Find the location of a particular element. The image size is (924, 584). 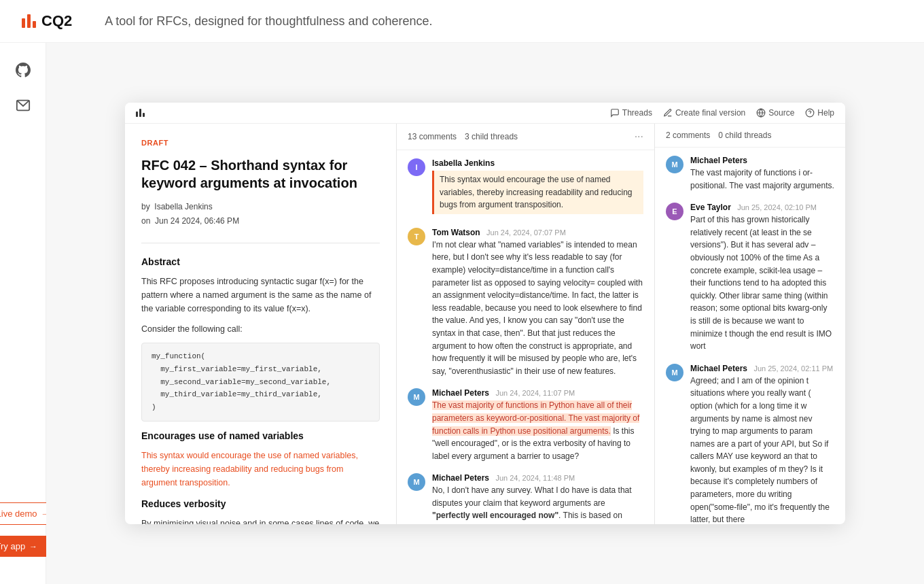

t2-comment-1-author: Michael Peters is located at coordinates (762, 160).